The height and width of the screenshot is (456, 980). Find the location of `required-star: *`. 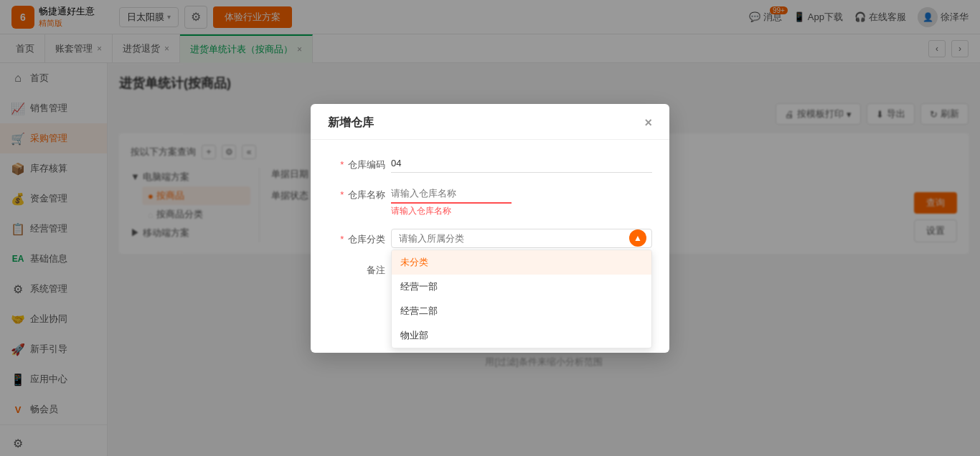

required-star: * is located at coordinates (341, 165).